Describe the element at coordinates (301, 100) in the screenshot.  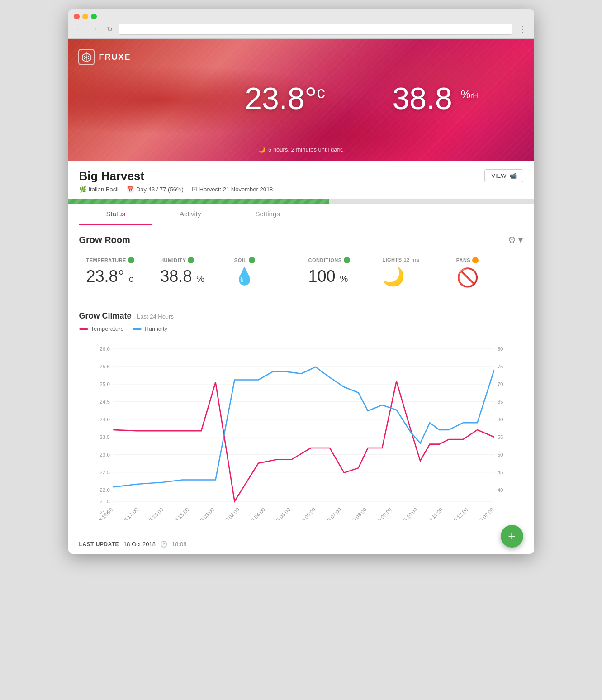
I see `hero-section: FRUXE 23.8°c 38.8 %rH 🌙 5 hours, 2 minut…` at that location.